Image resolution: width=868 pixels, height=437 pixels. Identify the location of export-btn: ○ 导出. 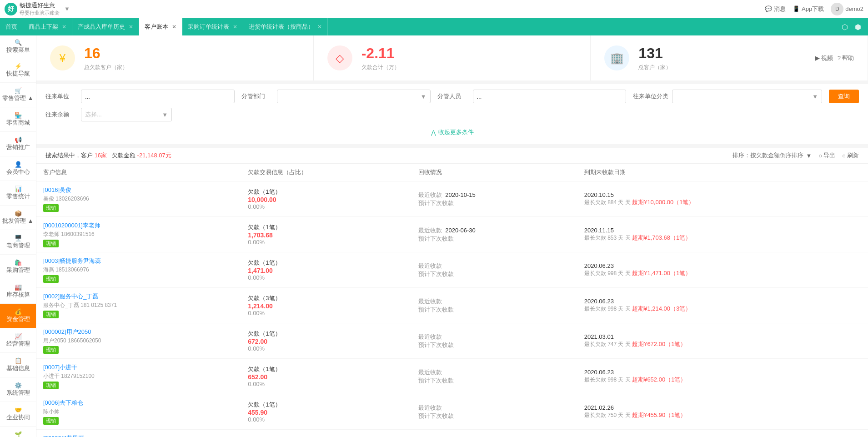
(827, 156).